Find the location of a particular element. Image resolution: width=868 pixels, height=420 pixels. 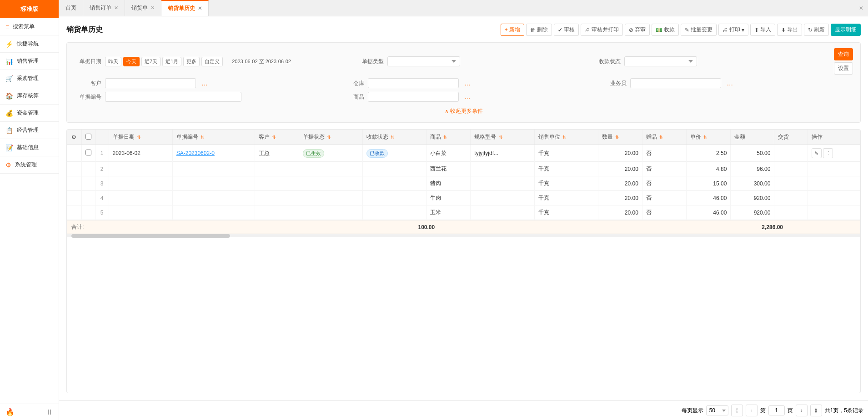

audit-button: ✔ 审核 is located at coordinates (567, 30).